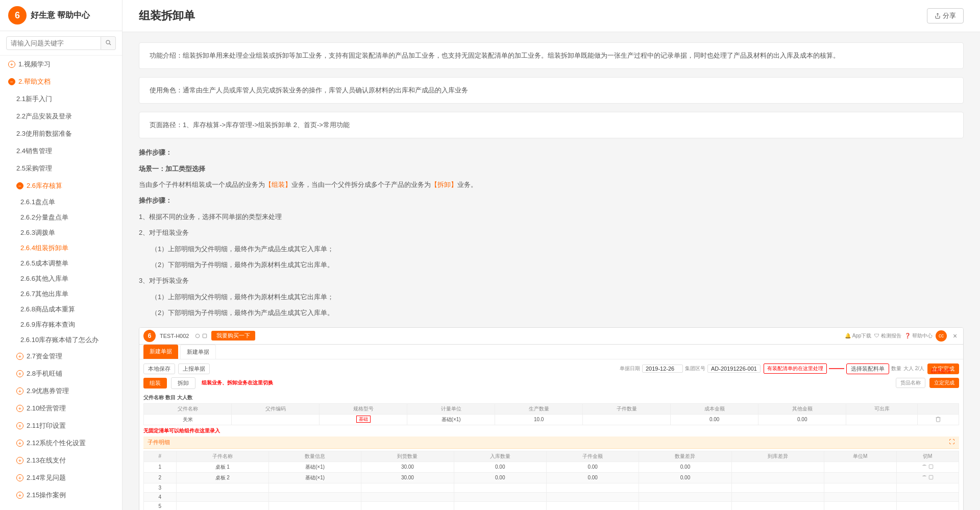  I want to click on sidebar-item-video: + 1.视频学习, so click(61, 64).